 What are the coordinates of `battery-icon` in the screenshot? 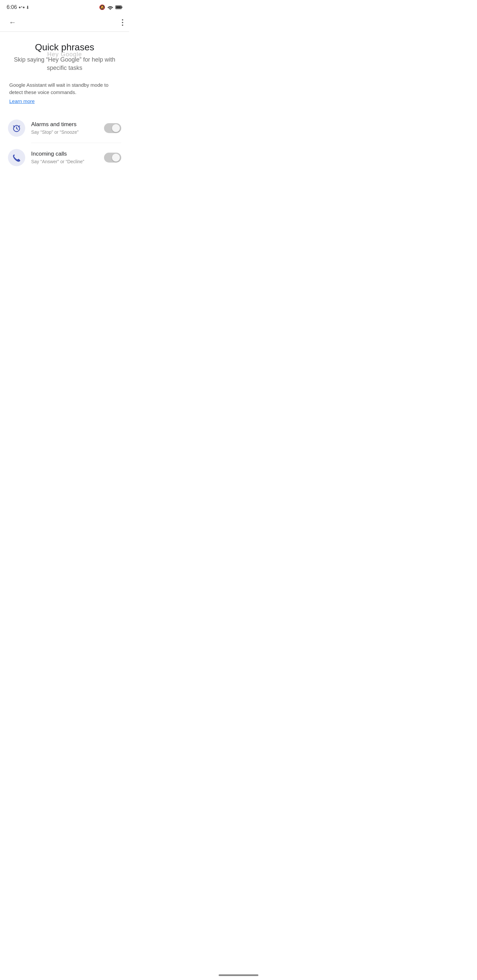 It's located at (119, 7).